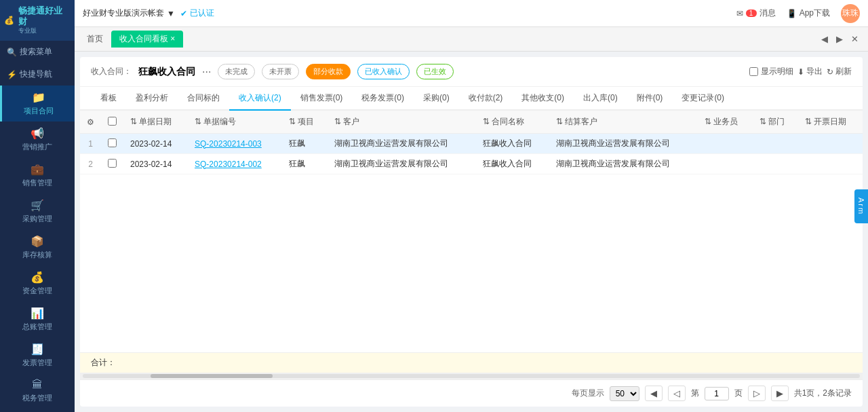 Image resolution: width=868 pixels, height=412 pixels. What do you see at coordinates (12, 52) in the screenshot?
I see `search-icon: 🔍` at bounding box center [12, 52].